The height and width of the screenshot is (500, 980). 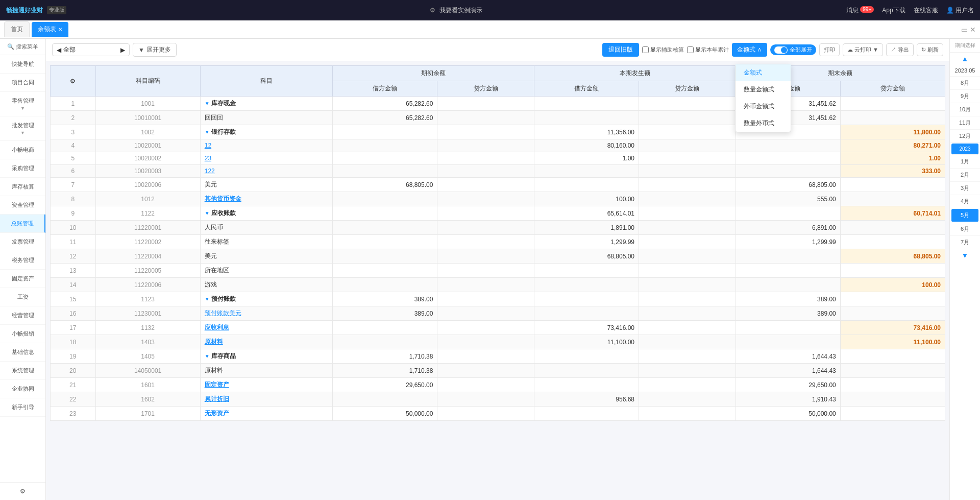 What do you see at coordinates (498, 342) in the screenshot?
I see `table-row: 181403原材料11,100.0011,100.00` at bounding box center [498, 342].